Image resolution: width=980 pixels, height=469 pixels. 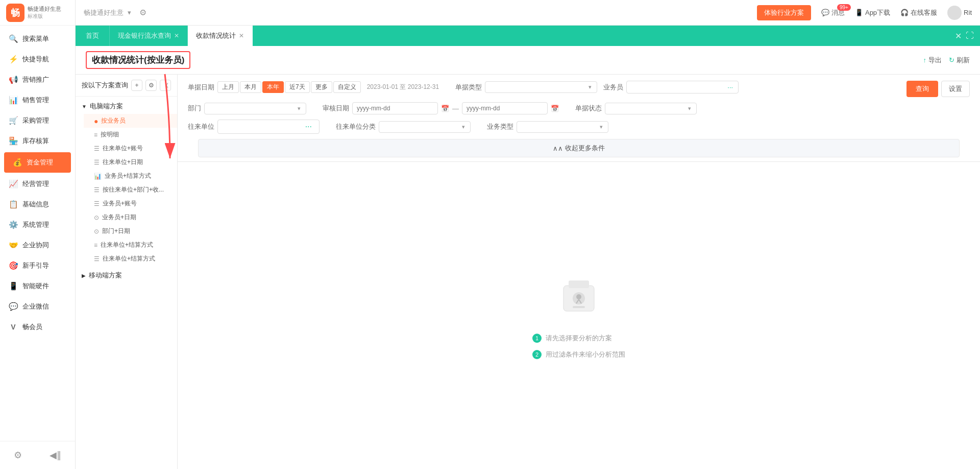 What do you see at coordinates (38, 286) in the screenshot?
I see `sidebar-item-hardware: 📱 智能硬件` at bounding box center [38, 286].